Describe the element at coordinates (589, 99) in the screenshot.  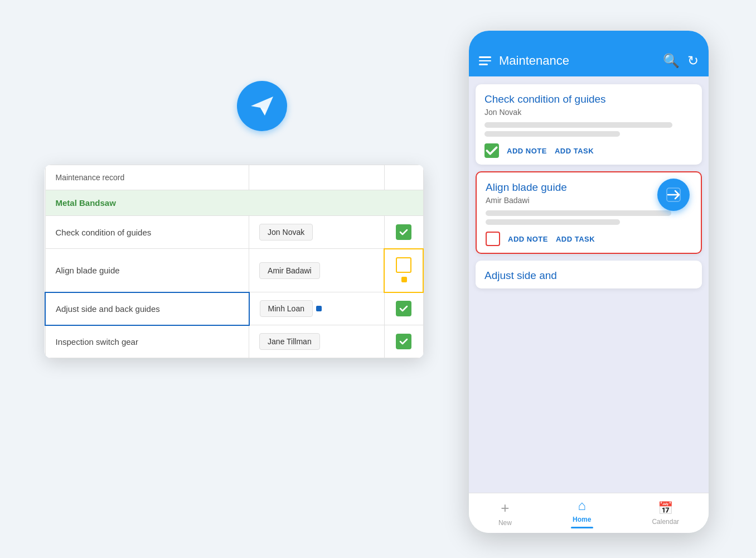
I see `task-title-1: Check condition of guides` at that location.